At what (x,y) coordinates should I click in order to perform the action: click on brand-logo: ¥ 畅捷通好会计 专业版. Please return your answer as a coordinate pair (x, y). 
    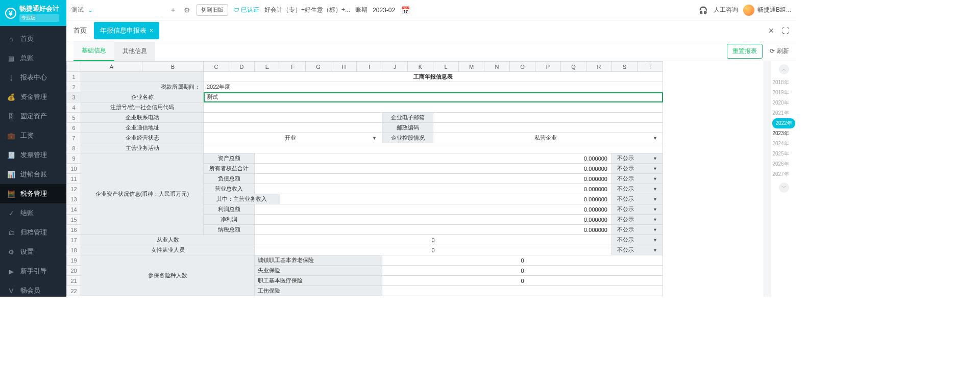
    Looking at the image, I should click on (33, 13).